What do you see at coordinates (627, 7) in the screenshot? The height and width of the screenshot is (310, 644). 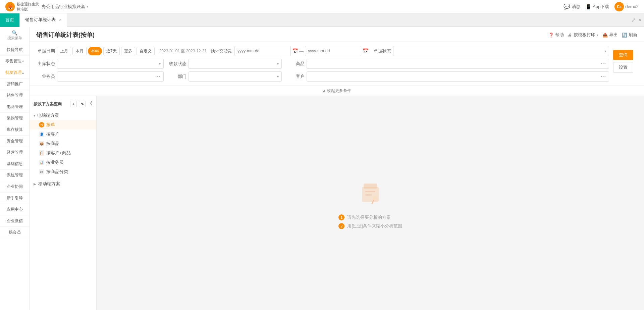 I see `user-profile: Ea demo2` at bounding box center [627, 7].